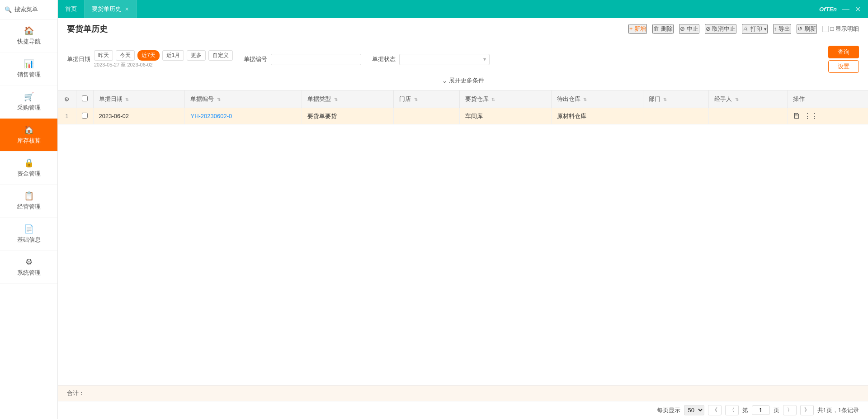 The height and width of the screenshot is (419, 868). I want to click on col-pending-warehouse: 待出仓库 ⇅, so click(597, 100).